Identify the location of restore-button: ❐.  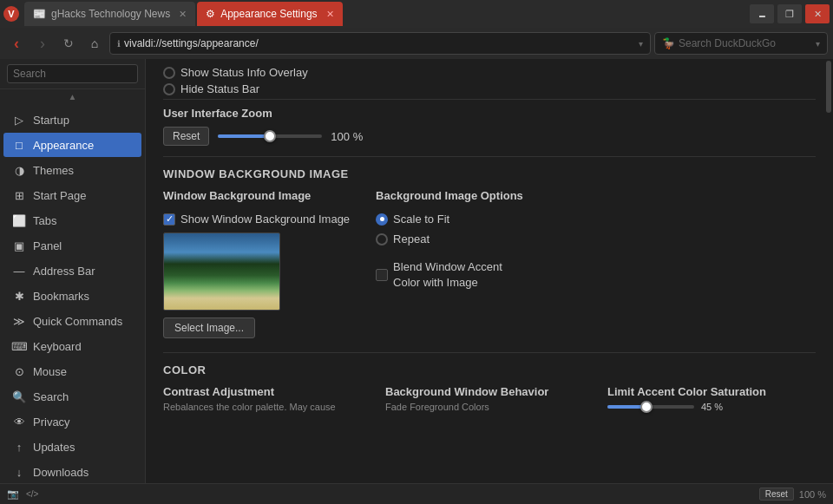
(790, 14).